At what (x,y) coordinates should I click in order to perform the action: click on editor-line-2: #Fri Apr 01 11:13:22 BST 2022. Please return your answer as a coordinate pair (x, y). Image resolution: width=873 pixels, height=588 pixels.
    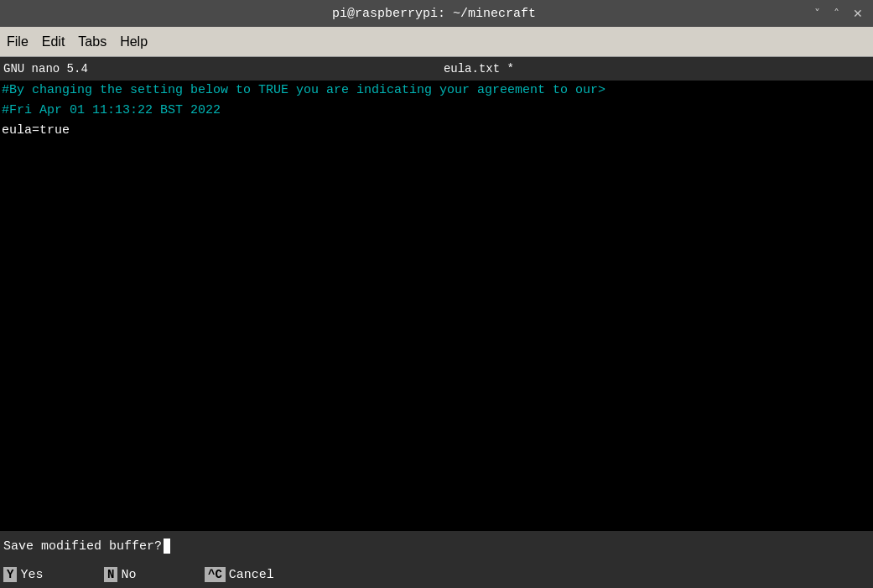
    Looking at the image, I should click on (436, 111).